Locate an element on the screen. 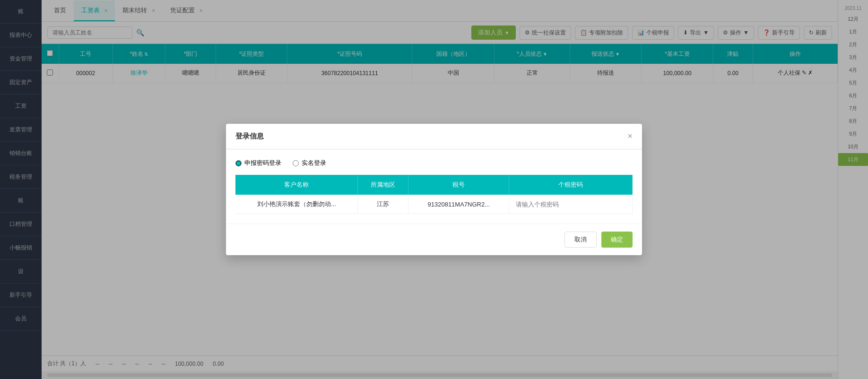 This screenshot has width=868, height=379. col-tax-number: 税号 is located at coordinates (459, 185).